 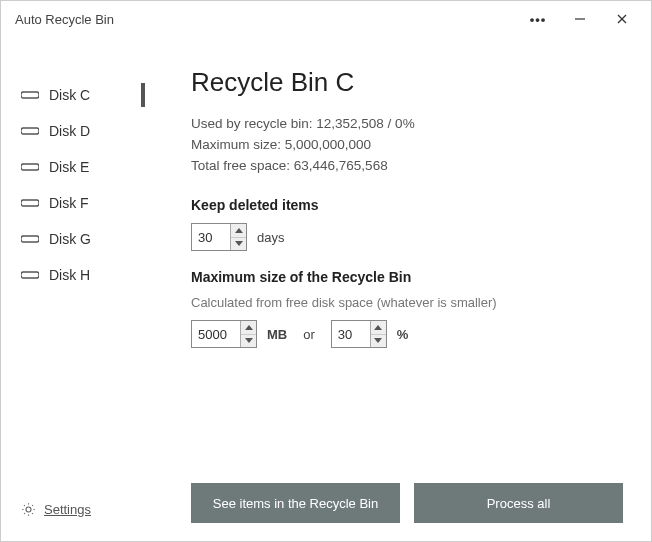 I want to click on more-button: •••, so click(x=538, y=19).